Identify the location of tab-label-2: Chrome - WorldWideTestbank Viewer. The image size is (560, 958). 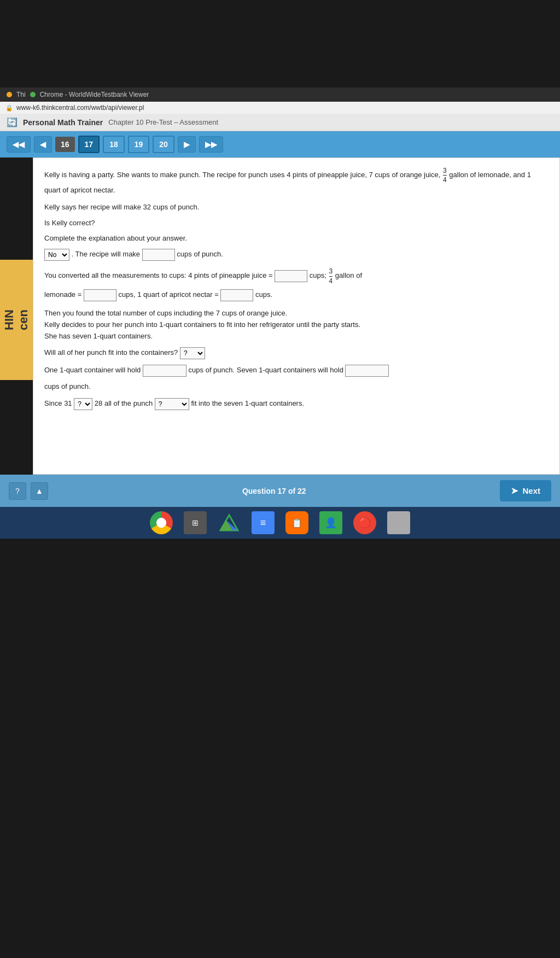
(95, 95).